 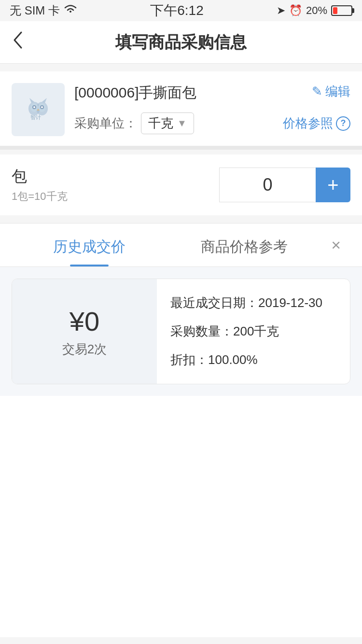 What do you see at coordinates (135, 93) in the screenshot?
I see `product-name: [0000006]手撕面包` at bounding box center [135, 93].